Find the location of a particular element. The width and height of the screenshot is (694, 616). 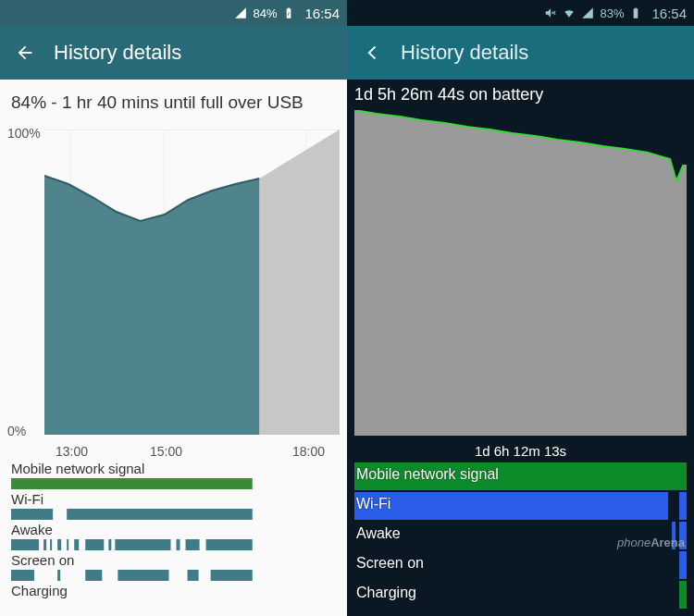

status-bar-left: 84% 16:54 is located at coordinates (174, 13).